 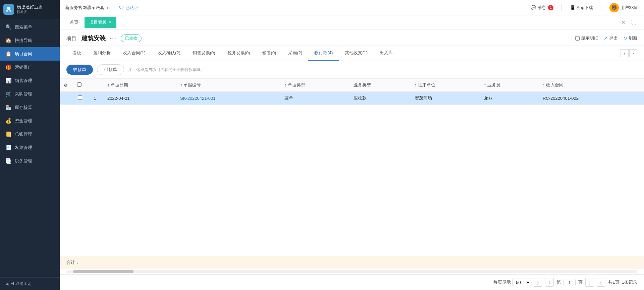 I want to click on phone-icon: 📱, so click(x=573, y=7).